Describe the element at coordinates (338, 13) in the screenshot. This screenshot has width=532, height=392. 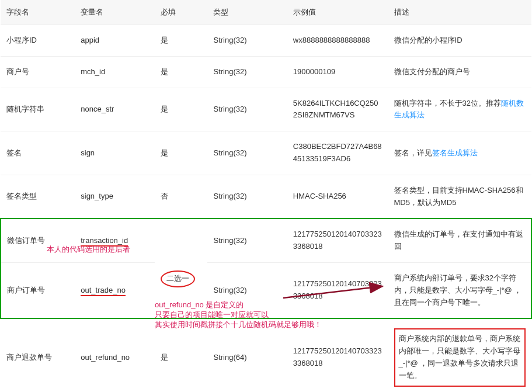
I see `header-example: 示例值` at that location.